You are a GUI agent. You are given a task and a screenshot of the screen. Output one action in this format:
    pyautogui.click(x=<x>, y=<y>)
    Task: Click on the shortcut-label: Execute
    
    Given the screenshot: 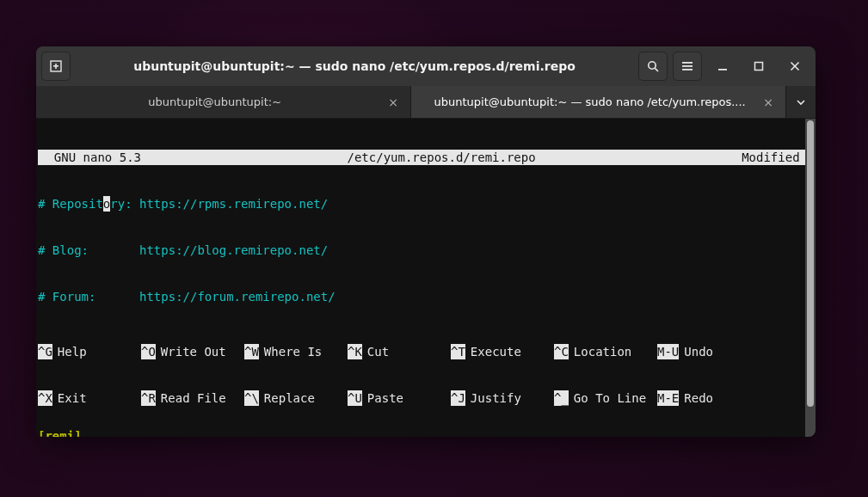 What is the action you would take?
    pyautogui.click(x=494, y=352)
    